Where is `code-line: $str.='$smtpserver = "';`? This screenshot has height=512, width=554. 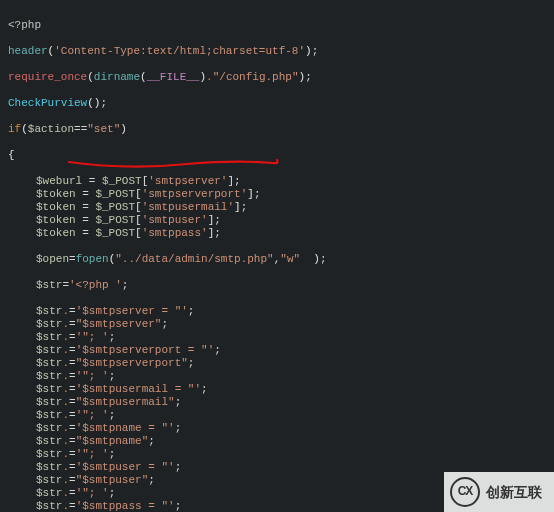 code-line: $str.='$smtpserver = "'; is located at coordinates (281, 312).